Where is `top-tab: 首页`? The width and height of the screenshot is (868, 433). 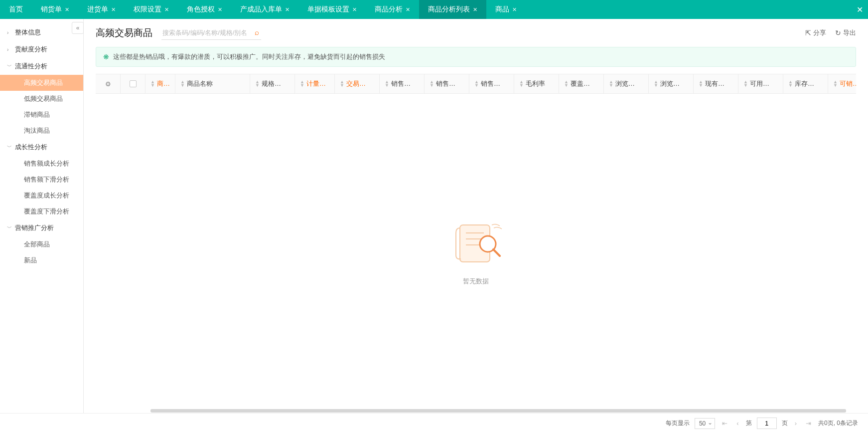
top-tab: 首页 is located at coordinates (16, 9).